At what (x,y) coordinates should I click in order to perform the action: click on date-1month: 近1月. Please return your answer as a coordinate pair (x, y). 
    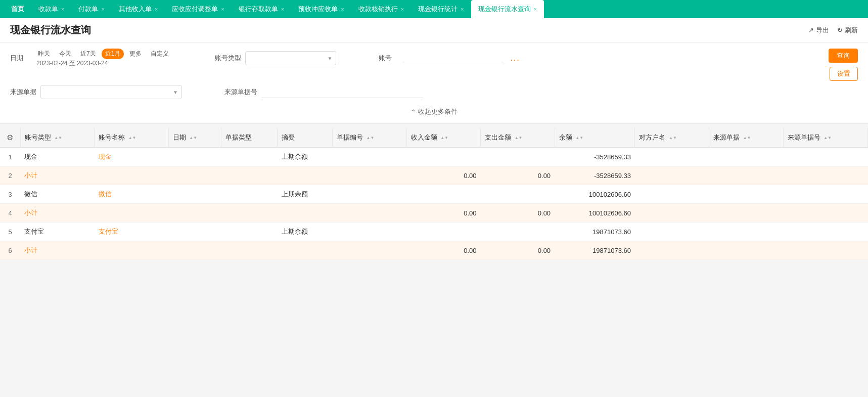
    Looking at the image, I should click on (113, 54).